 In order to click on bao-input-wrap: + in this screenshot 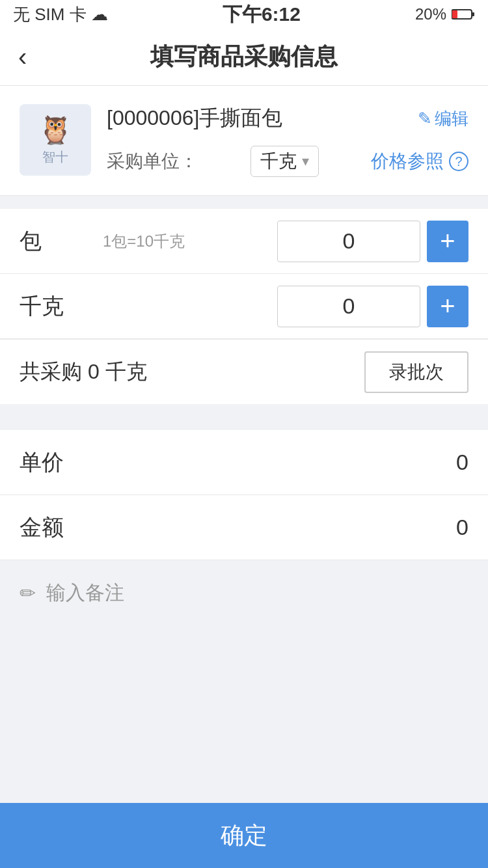, I will do `click(373, 241)`.